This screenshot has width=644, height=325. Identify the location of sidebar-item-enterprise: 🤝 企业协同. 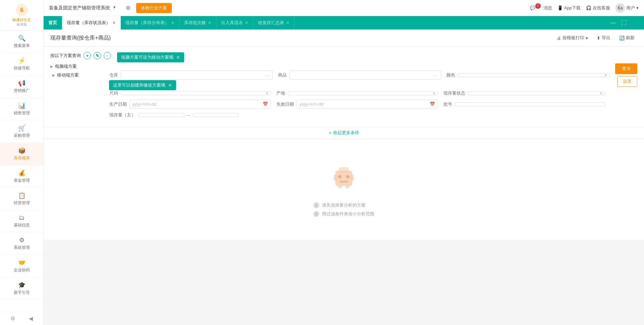
(21, 266).